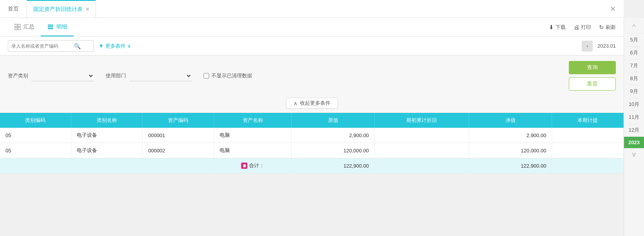  What do you see at coordinates (107, 166) in the screenshot?
I see `total-label-cell` at bounding box center [107, 166].